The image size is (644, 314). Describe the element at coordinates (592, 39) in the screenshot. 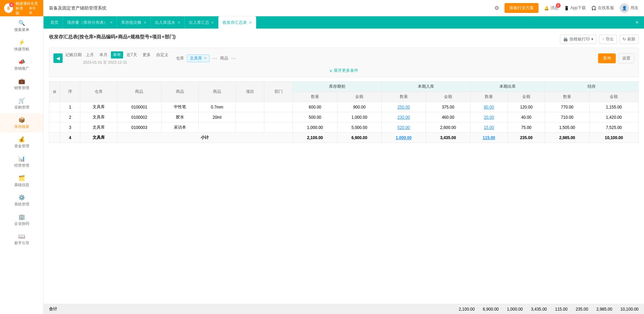

I see `print-dropdown-icon: ▾` at that location.